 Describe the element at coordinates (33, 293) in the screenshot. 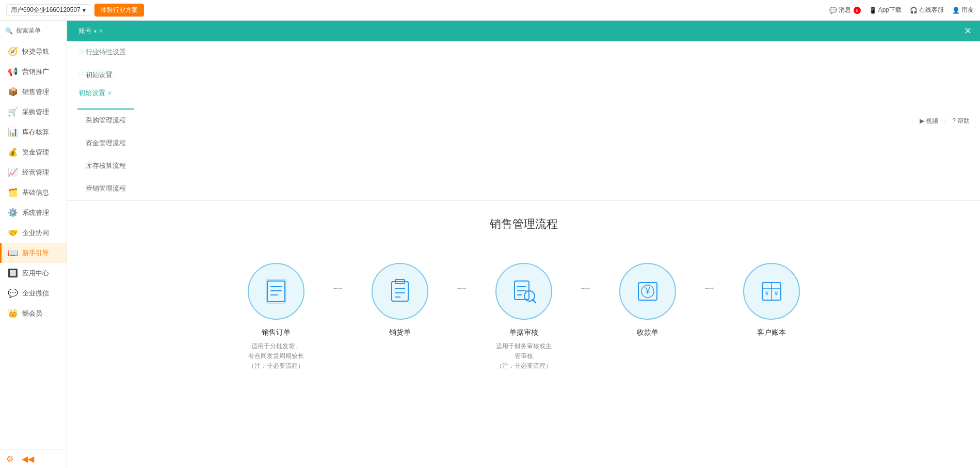

I see `sidebar-item-企业微信: 💬企业微信` at that location.